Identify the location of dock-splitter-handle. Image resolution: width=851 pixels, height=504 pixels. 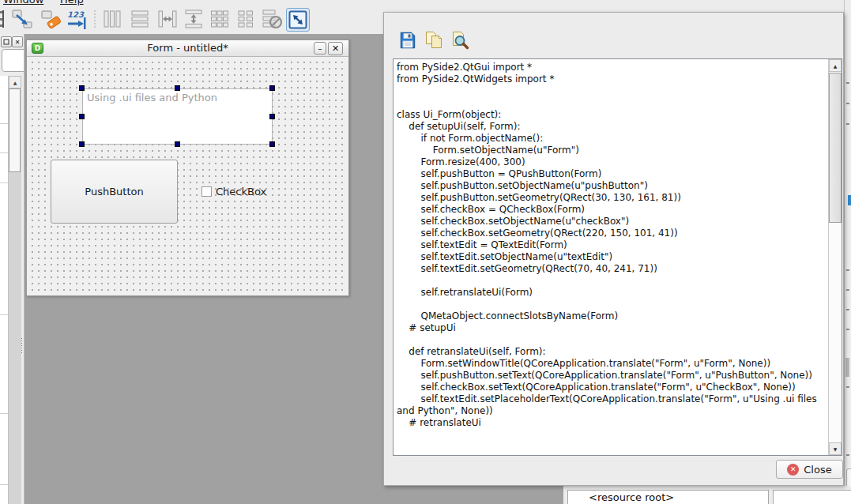
(22, 345).